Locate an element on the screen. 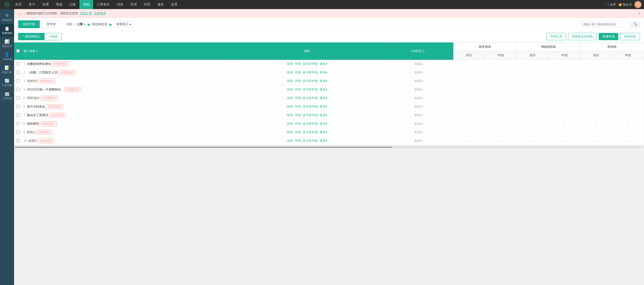  action-tax-table-3: 税表 is located at coordinates (290, 89).